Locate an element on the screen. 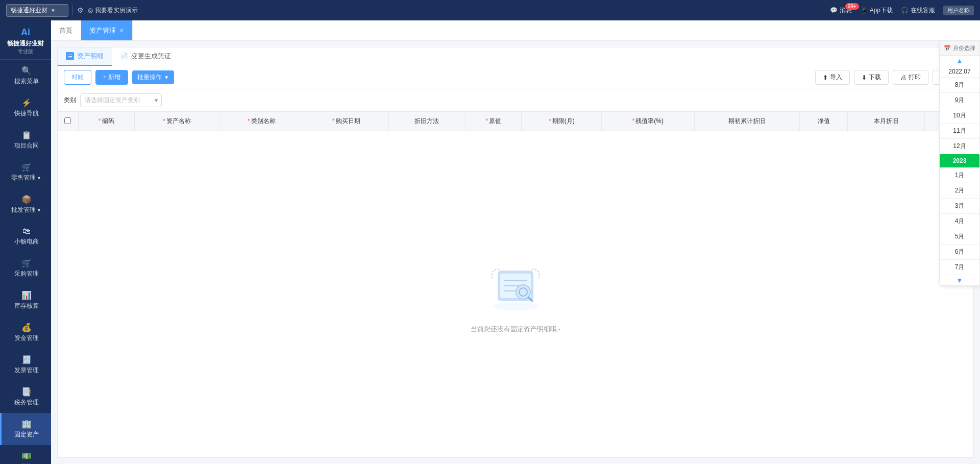 This screenshot has height=464, width=980. import-label: 导入 is located at coordinates (836, 78).